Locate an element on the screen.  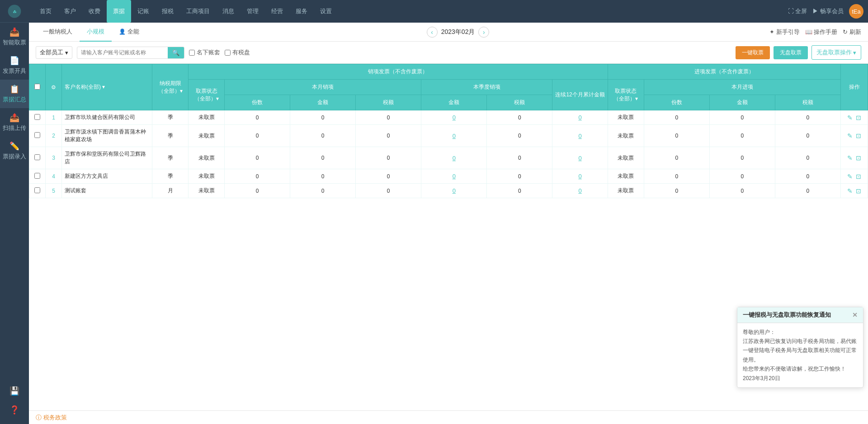
select-all-checkbox is located at coordinates (37, 87).